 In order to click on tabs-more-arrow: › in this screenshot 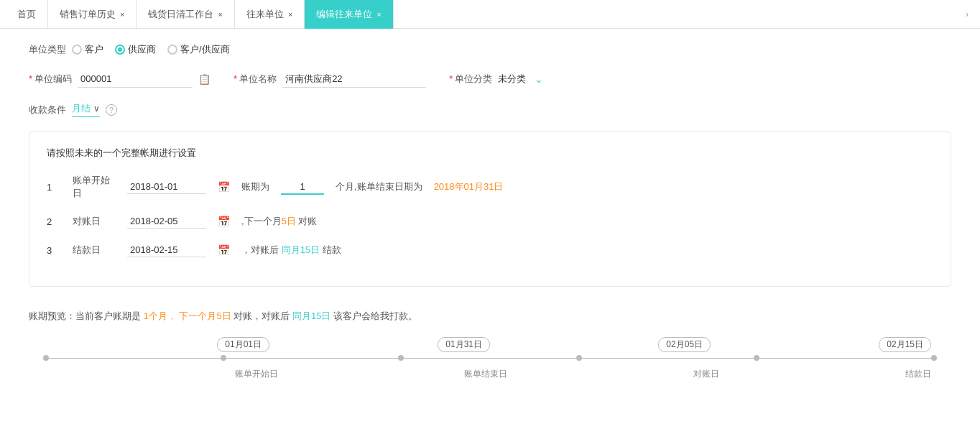, I will do `click(967, 14)`.